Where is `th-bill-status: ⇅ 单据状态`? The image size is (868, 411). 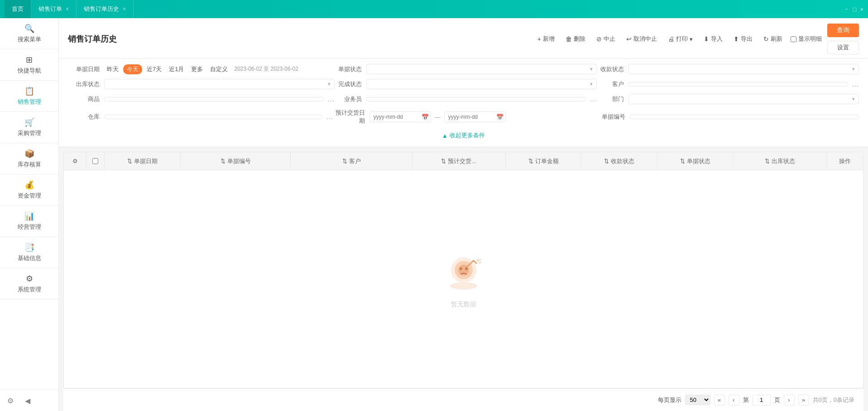 th-bill-status: ⇅ 单据状态 is located at coordinates (695, 161).